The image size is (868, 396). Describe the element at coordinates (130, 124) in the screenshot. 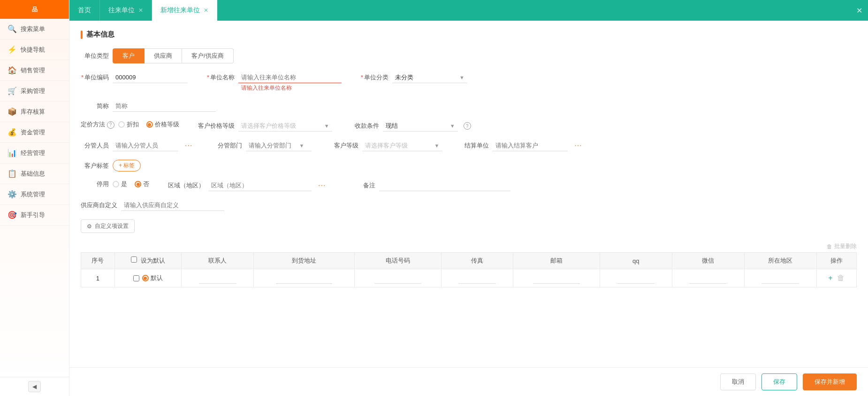

I see `pricing-field: 定价方法 ? 折扣 价格等级` at that location.